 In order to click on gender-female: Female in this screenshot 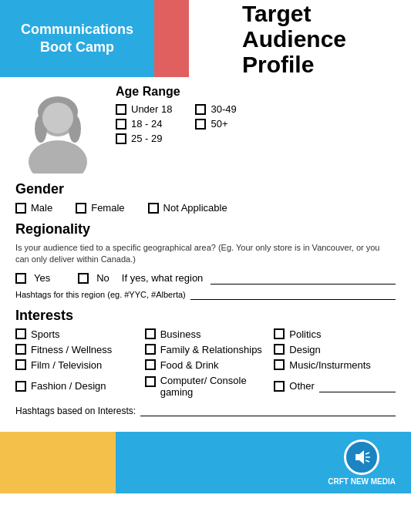, I will do `click(100, 208)`.